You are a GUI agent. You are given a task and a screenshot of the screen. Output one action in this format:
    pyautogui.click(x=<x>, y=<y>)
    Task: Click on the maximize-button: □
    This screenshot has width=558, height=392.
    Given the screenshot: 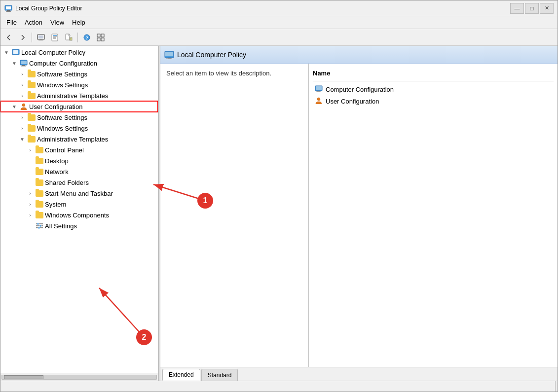 What is the action you would take?
    pyautogui.click(x=532, y=8)
    